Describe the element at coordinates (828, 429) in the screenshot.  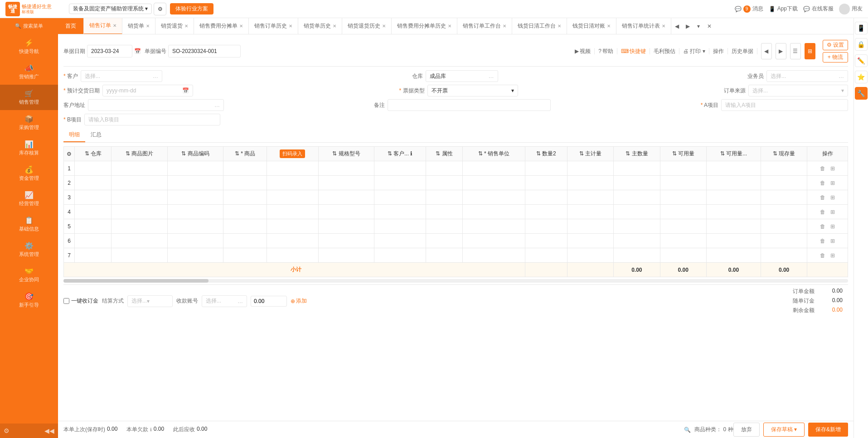
I see `save-new-button: 保存&新增` at that location.